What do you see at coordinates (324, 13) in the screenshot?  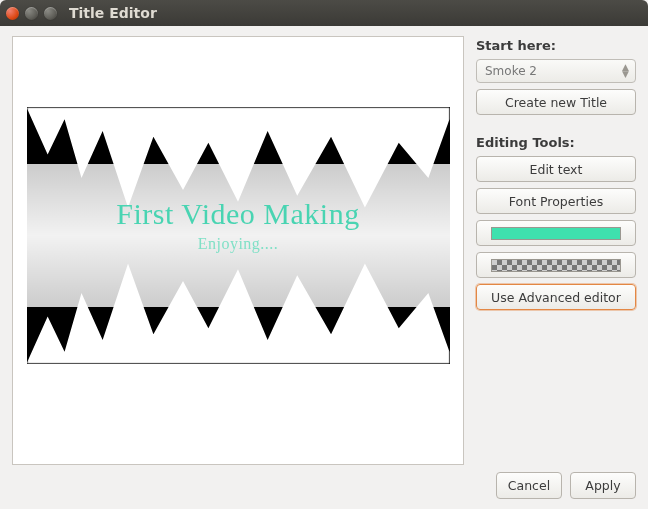 I see `window-titlebar: Title Editor` at bounding box center [324, 13].